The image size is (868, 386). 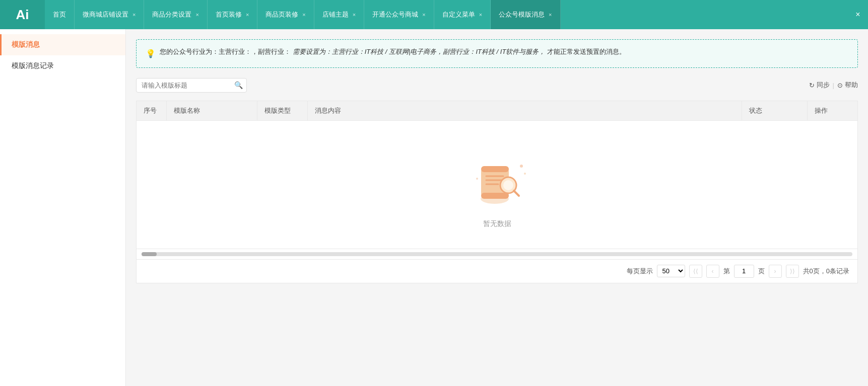 I want to click on toolbar-right: ↻ 同步 | ⊙ 帮助, so click(x=833, y=85).